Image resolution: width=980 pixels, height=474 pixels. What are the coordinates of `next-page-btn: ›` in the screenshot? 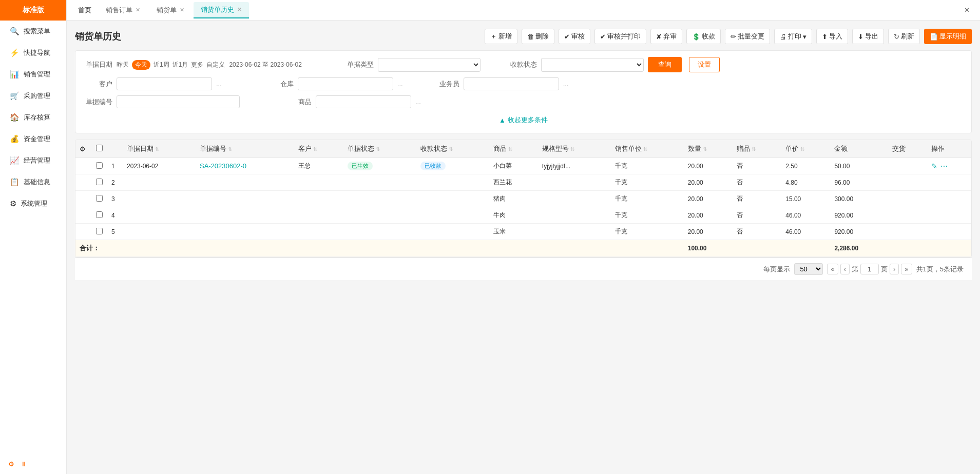 It's located at (894, 269).